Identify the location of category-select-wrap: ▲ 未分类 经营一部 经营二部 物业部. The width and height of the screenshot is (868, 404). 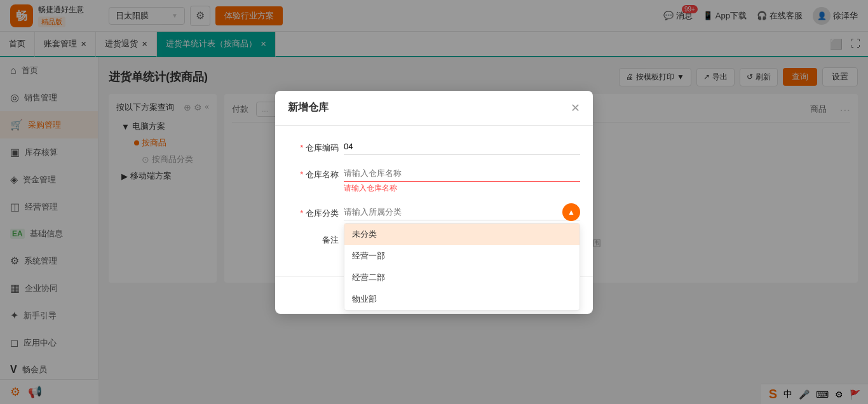
(462, 212).